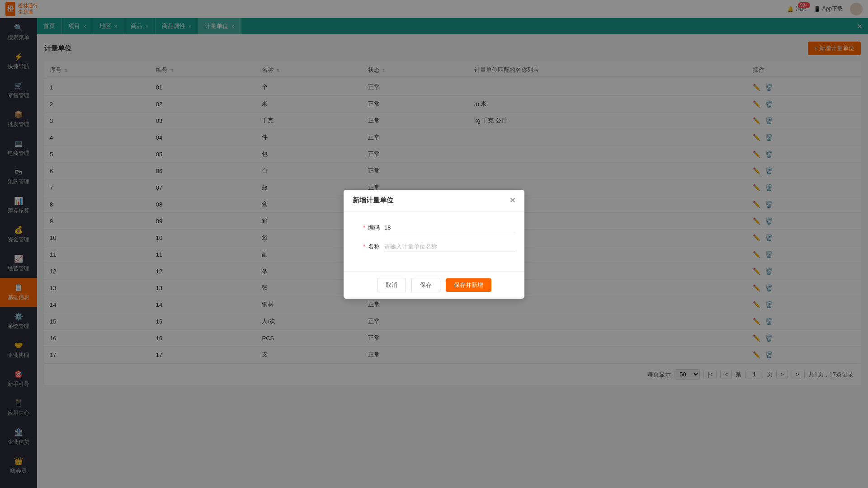 The width and height of the screenshot is (868, 488). What do you see at coordinates (434, 201) in the screenshot?
I see `modal-header: 新增计量单位 ✕` at bounding box center [434, 201].